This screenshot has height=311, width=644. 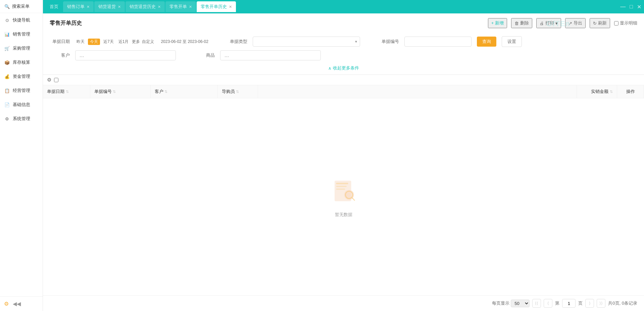 What do you see at coordinates (581, 303) in the screenshot?
I see `page-suffix: 页` at bounding box center [581, 303].